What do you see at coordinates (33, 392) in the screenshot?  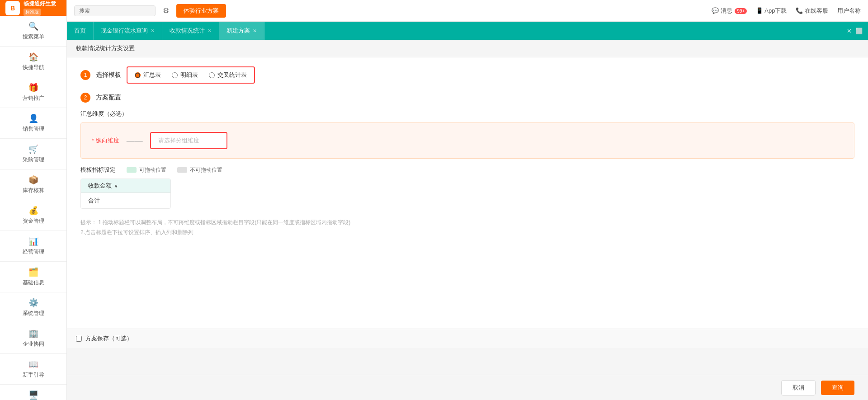 I see `sidebar-item-hardware: 🖥️ 智能硬件` at bounding box center [33, 392].